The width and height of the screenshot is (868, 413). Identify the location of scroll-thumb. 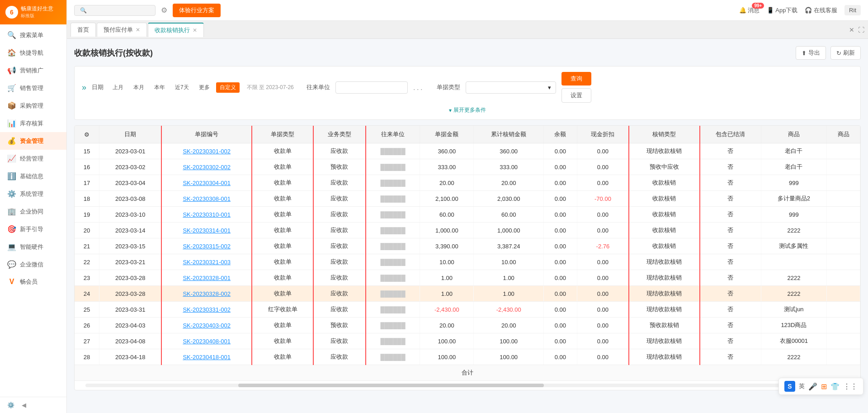
(391, 385).